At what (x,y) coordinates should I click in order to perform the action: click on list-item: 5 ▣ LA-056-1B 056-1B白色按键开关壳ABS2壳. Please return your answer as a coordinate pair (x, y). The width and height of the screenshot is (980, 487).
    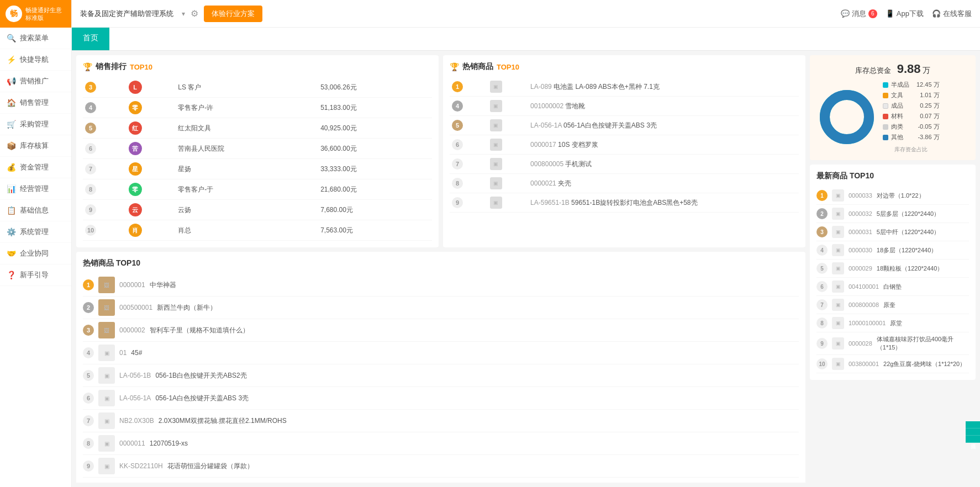
    Looking at the image, I should click on (441, 375).